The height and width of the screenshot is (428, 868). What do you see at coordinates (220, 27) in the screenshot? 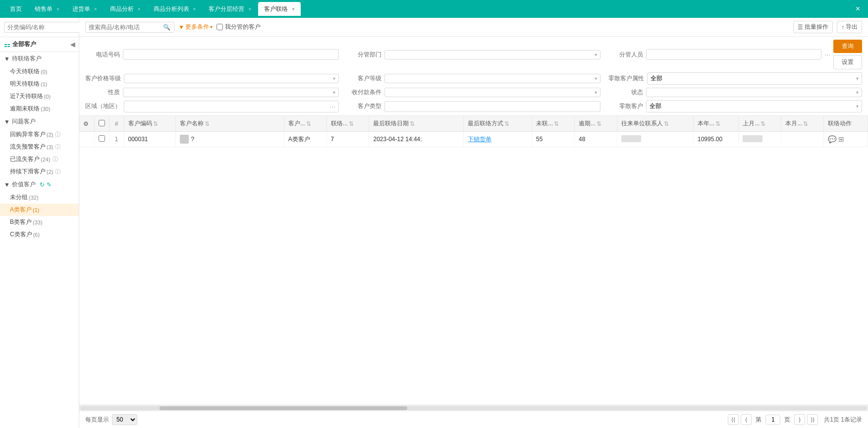
I see `my-customers-checkbox` at bounding box center [220, 27].